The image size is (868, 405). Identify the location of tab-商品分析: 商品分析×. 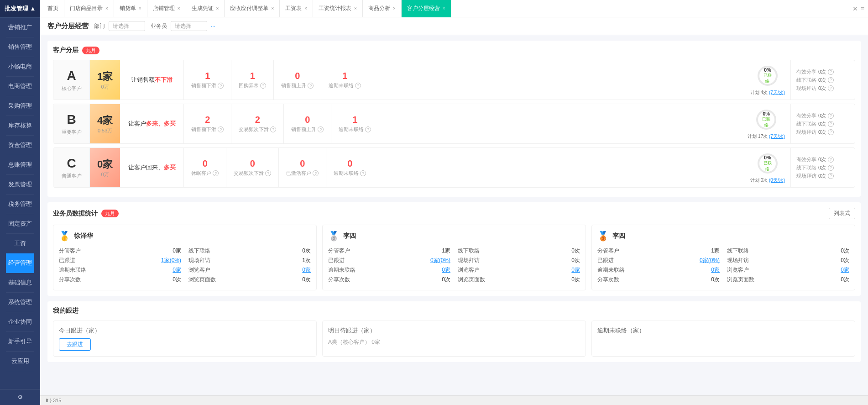
(382, 9).